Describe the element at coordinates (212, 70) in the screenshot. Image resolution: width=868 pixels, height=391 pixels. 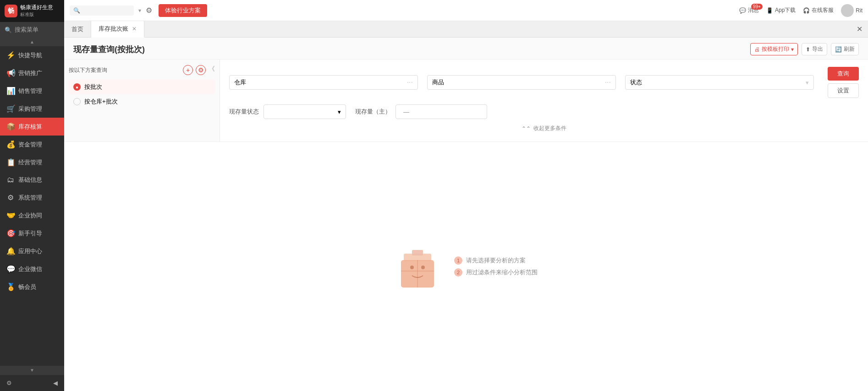
I see `scheme-collapse-icon: 《` at that location.